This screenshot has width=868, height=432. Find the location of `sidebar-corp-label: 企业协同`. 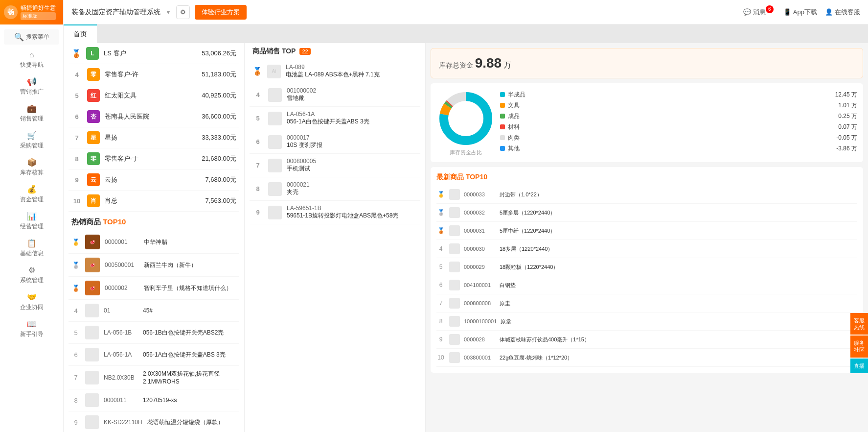

sidebar-corp-label: 企业协同 is located at coordinates (32, 308).